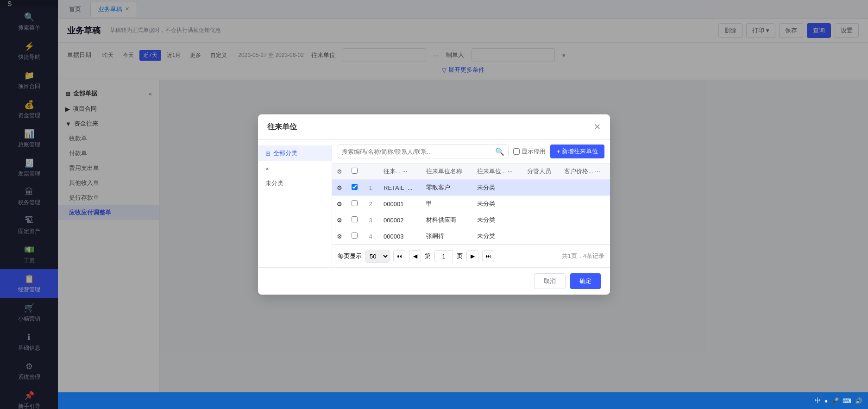 This screenshot has height=409, width=868. Describe the element at coordinates (471, 220) in the screenshot. I see `table-row: ⚙ 3 000002 材料供应商 未分类` at that location.